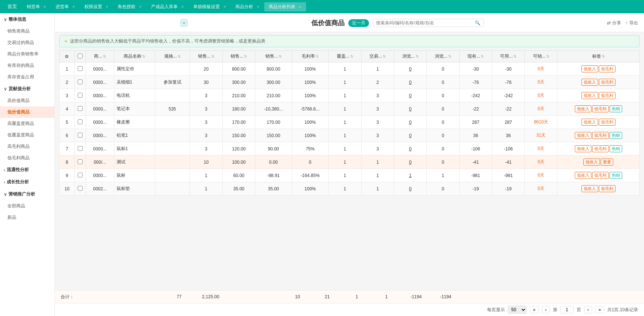 The width and height of the screenshot is (644, 316). What do you see at coordinates (96, 7) in the screenshot?
I see `nav-permission: 权限设置 ×` at bounding box center [96, 7].